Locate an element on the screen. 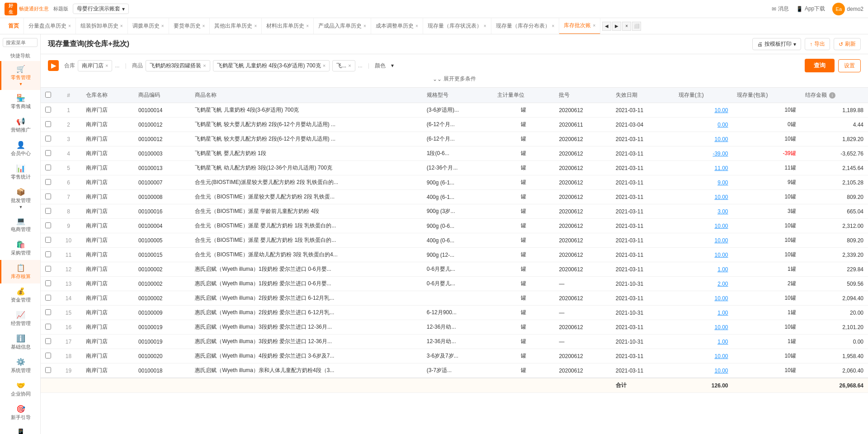 The image size is (868, 434). sidebar-item-mall: 🏪 零售商城 is located at coordinates (20, 102).